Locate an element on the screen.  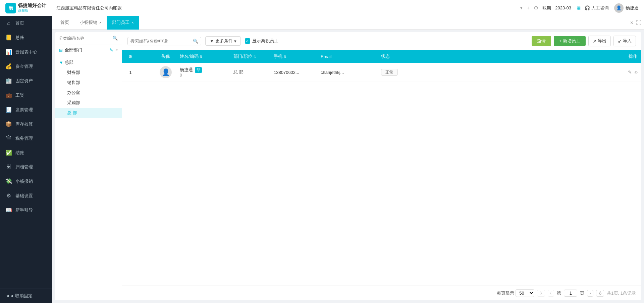
edit-employee-button: ✎ is located at coordinates (630, 72).